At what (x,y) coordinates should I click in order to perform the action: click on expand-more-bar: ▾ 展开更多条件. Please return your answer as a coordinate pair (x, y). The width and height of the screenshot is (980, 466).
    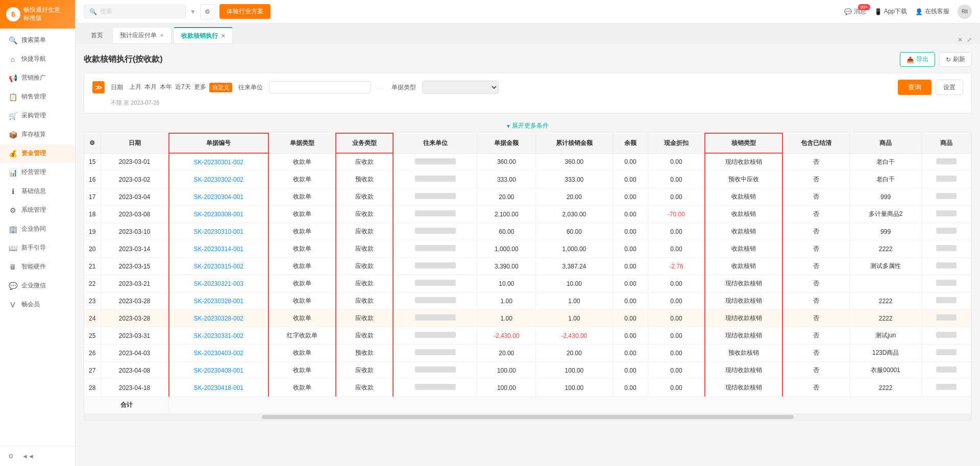
    Looking at the image, I should click on (528, 126).